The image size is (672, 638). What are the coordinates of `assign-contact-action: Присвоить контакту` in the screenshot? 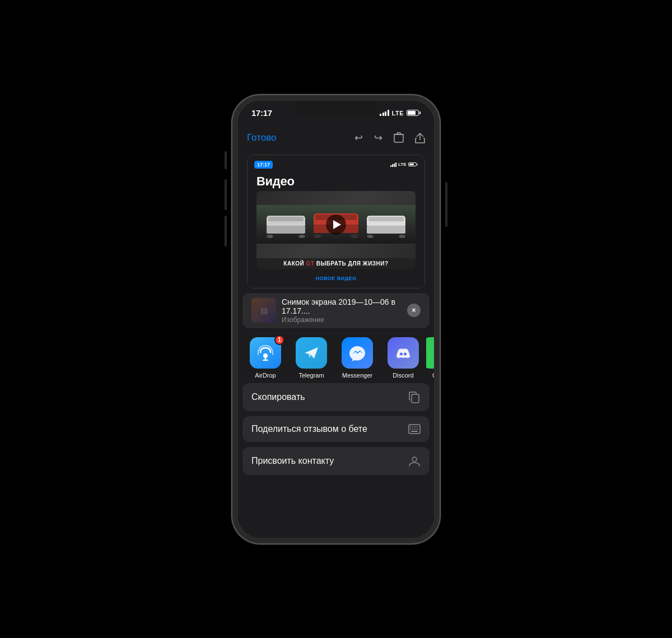 It's located at (336, 461).